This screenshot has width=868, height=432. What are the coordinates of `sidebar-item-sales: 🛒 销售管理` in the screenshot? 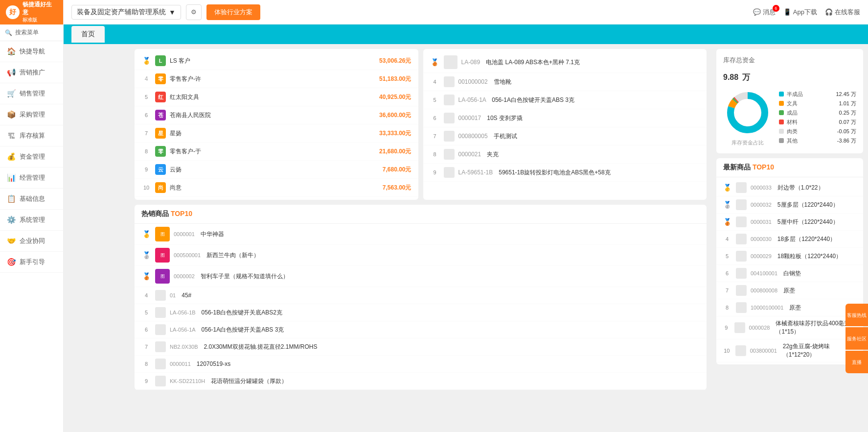 It's located at (31, 94).